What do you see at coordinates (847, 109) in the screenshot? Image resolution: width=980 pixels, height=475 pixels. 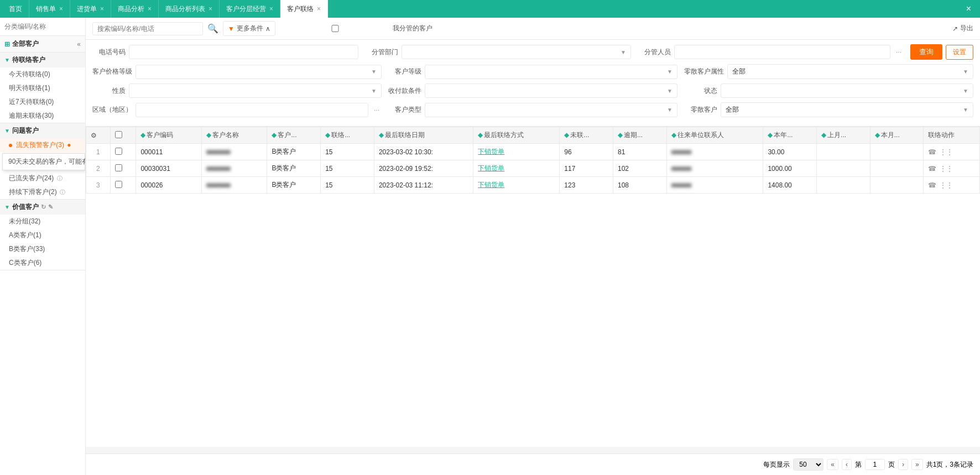 I see `zero-retail-select: 全部 ▼` at bounding box center [847, 109].